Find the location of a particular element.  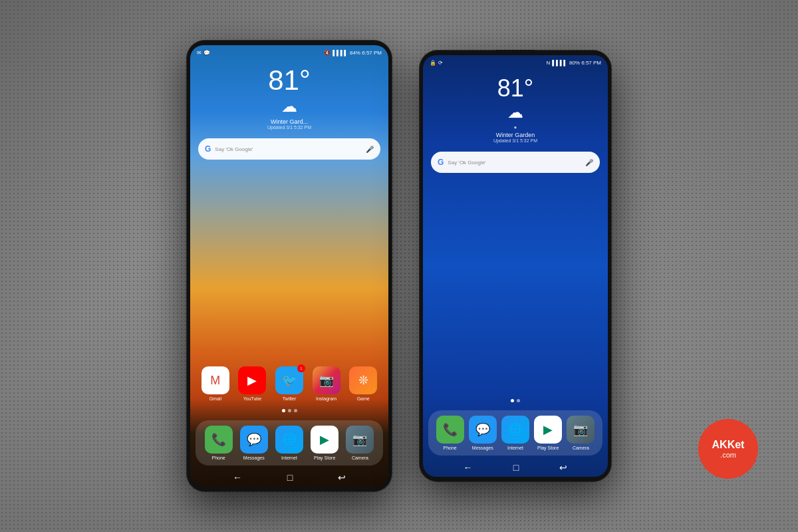

battery-text-right: 80% 6:57 PM is located at coordinates (585, 63).